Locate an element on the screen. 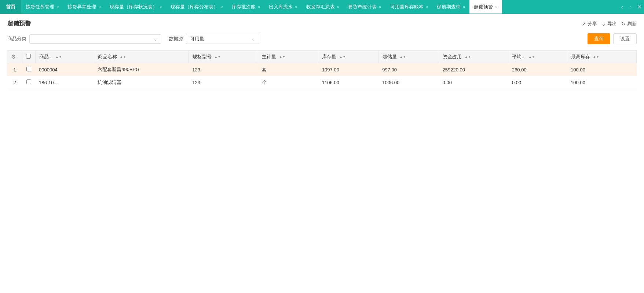 The width and height of the screenshot is (644, 293). select-all-checkbox is located at coordinates (29, 56).